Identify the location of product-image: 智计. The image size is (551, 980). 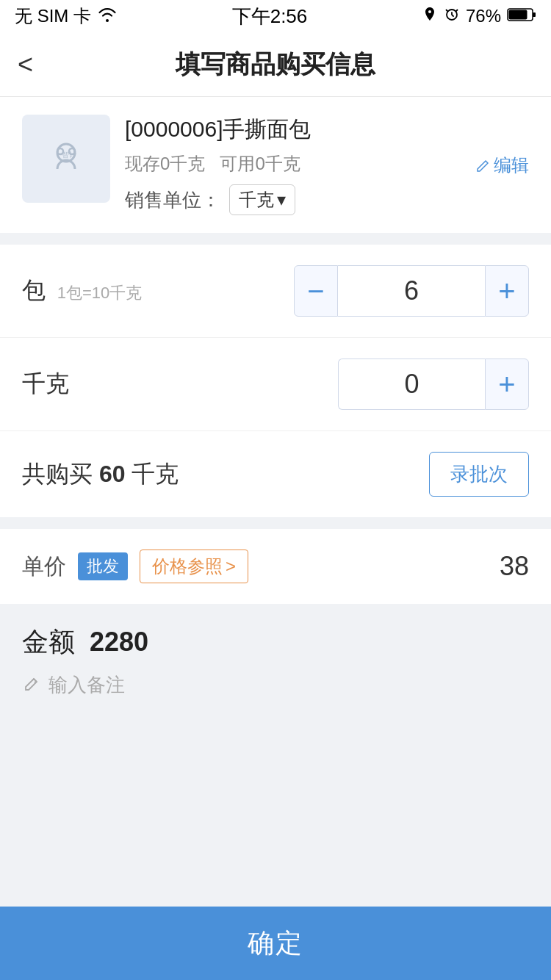
(66, 159).